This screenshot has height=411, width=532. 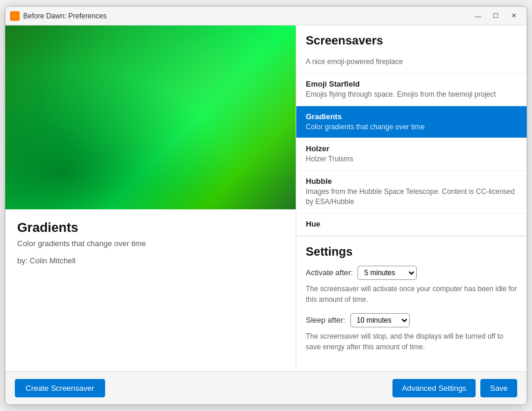 What do you see at coordinates (411, 154) in the screenshot?
I see `list-item-holzer: Holzer Holzer Truisms` at bounding box center [411, 154].